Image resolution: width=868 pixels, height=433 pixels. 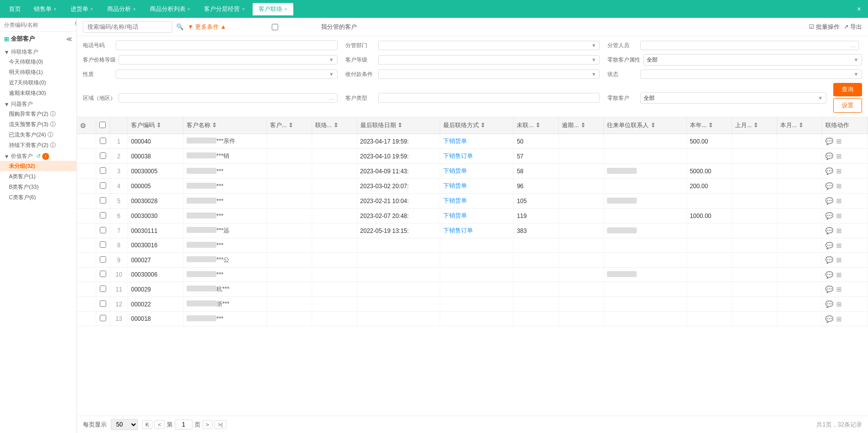 What do you see at coordinates (582, 126) in the screenshot?
I see `col-overdue: 逾期... ⇕` at bounding box center [582, 126].